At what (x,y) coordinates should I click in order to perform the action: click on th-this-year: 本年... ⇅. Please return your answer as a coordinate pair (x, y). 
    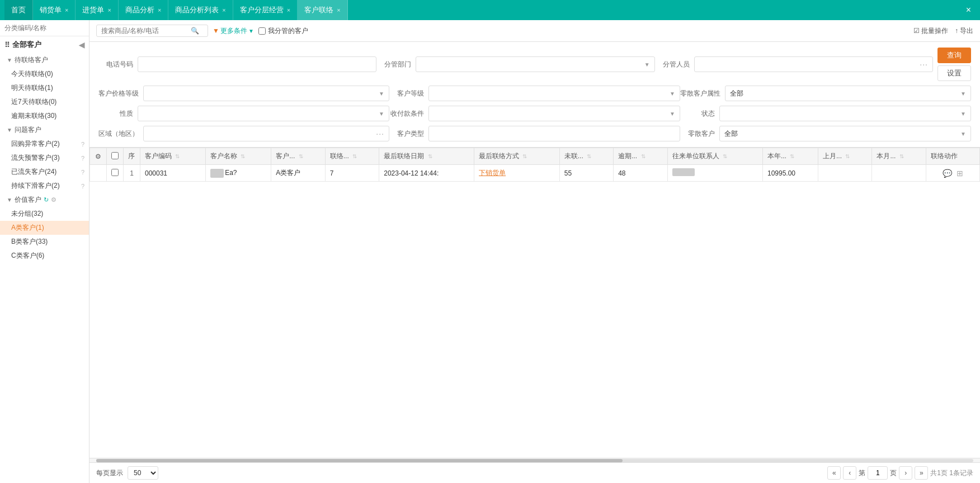
    Looking at the image, I should click on (790, 157).